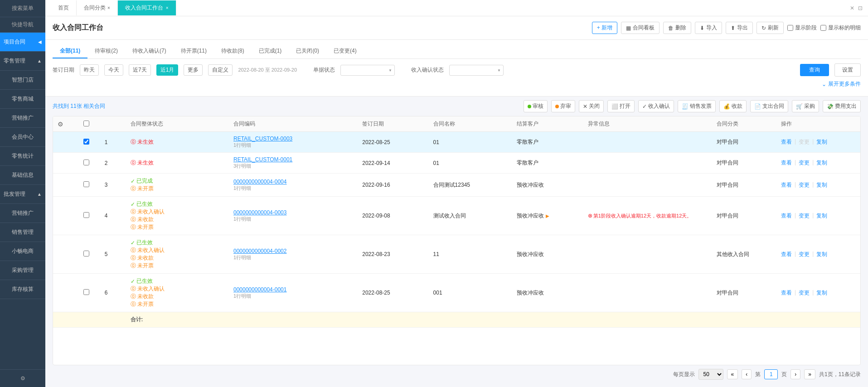  Describe the element at coordinates (90, 124) in the screenshot. I see `col-checkbox` at that location.